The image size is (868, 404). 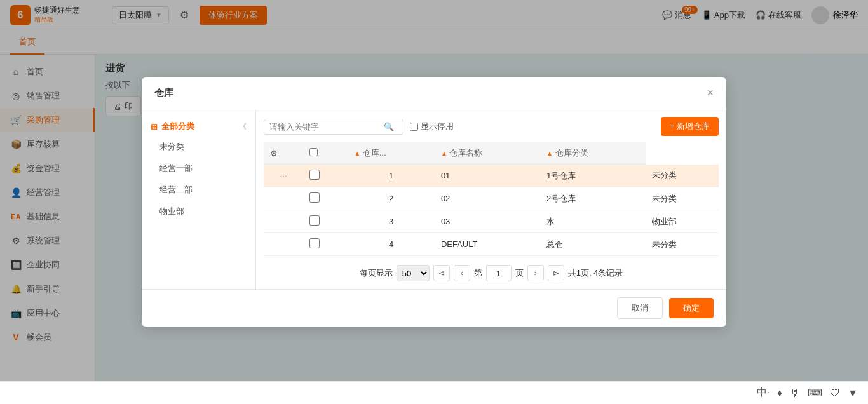 What do you see at coordinates (444, 154) in the screenshot?
I see `sort-icon-name: ▲` at bounding box center [444, 154].